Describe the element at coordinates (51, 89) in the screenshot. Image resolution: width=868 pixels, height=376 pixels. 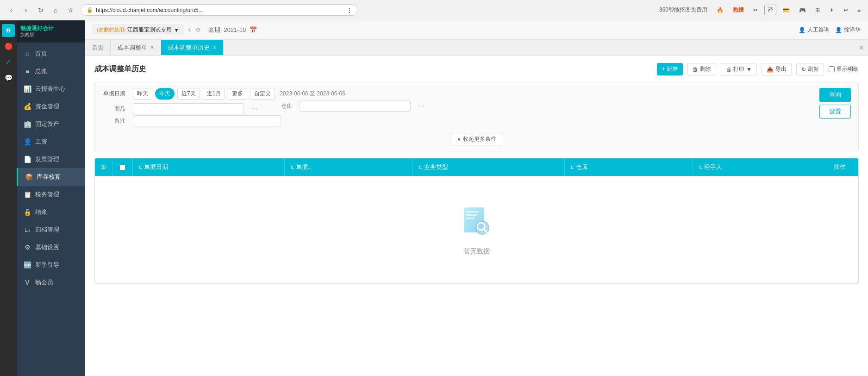
I see `sidebar-item-reports: 📊 云报表中心` at that location.